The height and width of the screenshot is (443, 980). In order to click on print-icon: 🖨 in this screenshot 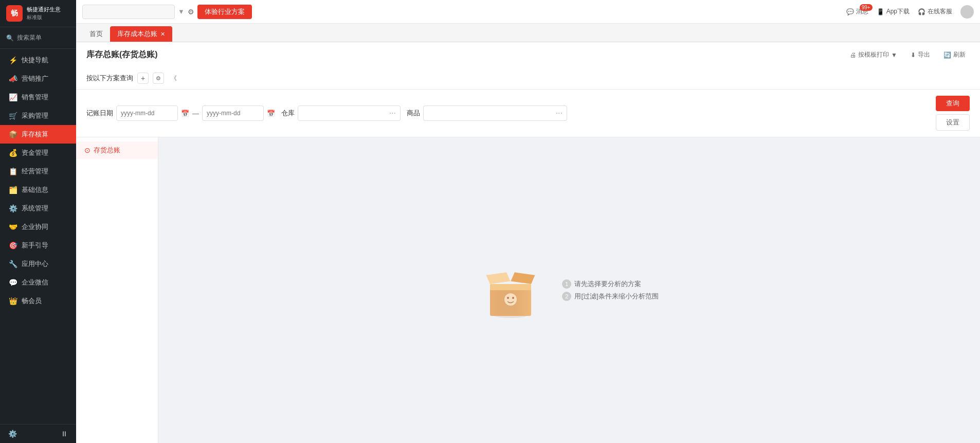, I will do `click(853, 55)`.